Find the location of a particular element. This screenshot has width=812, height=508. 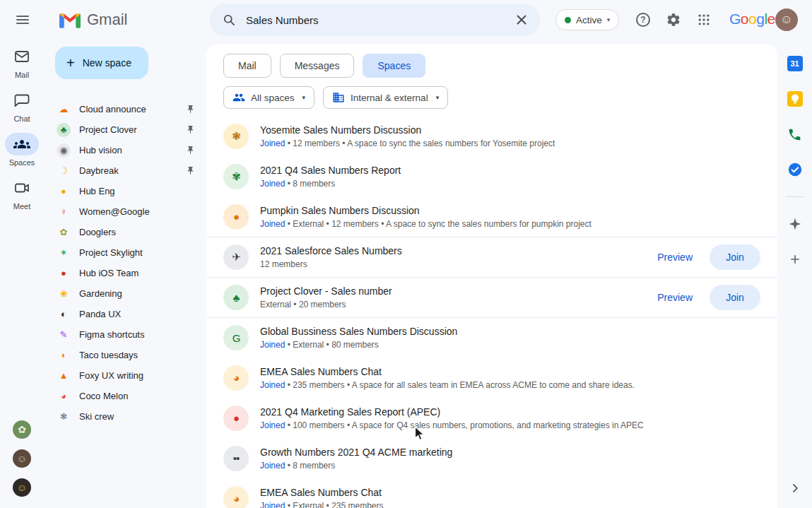

calendar-date-label: 31 is located at coordinates (795, 64).